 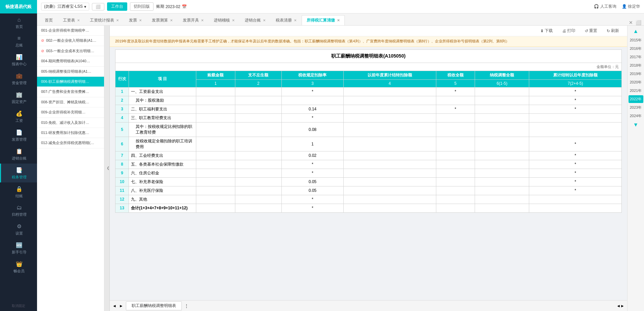 What do you see at coordinates (636, 116) in the screenshot?
I see `year-2024: 2024年` at bounding box center [636, 116].